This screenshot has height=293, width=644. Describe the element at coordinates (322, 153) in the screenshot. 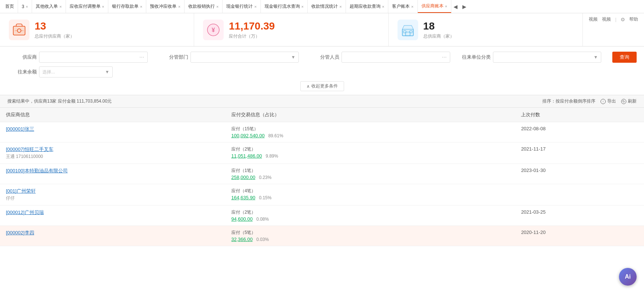

I see `table-row: [000007]恒旺二手叉车王通 17106110000应付（2笔）11,051…` at that location.